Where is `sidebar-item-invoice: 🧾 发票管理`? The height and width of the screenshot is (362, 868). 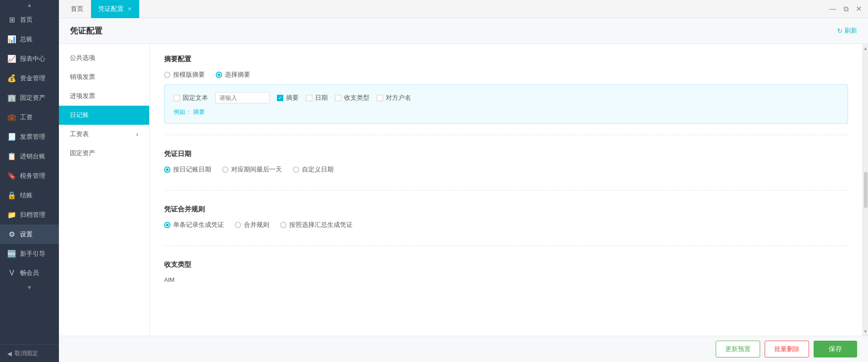 sidebar-item-invoice: 🧾 发票管理 is located at coordinates (29, 137).